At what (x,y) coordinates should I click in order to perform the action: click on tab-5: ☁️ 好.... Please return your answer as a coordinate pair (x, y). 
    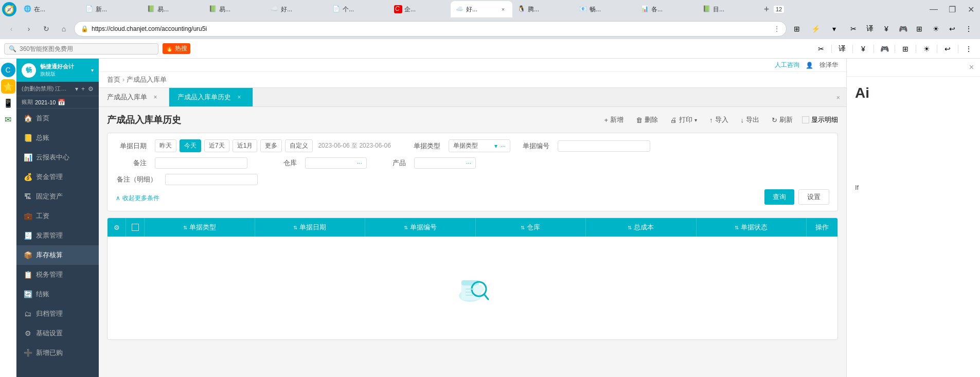
    Looking at the image, I should click on (296, 9).